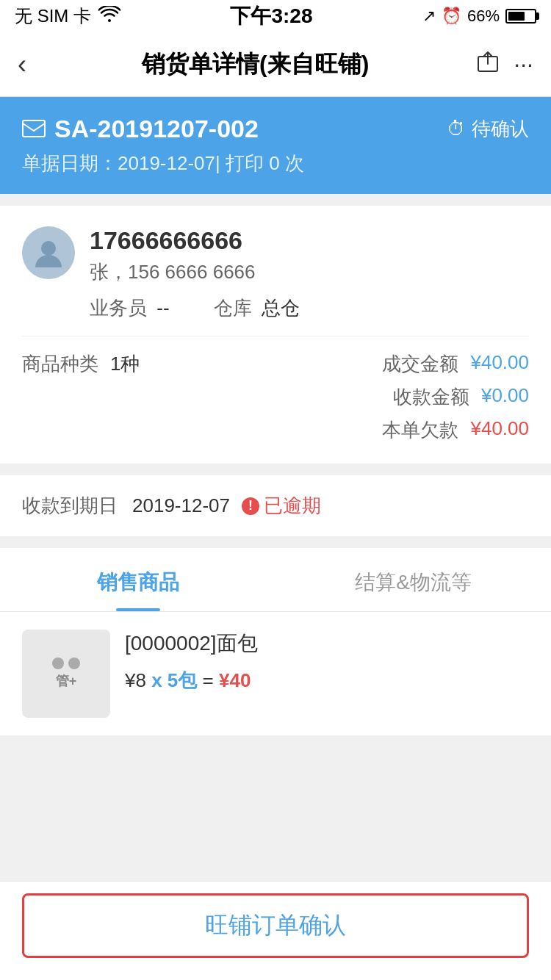 This screenshot has width=551, height=980. Describe the element at coordinates (292, 505) in the screenshot. I see `overdue-text: 已逾期` at that location.